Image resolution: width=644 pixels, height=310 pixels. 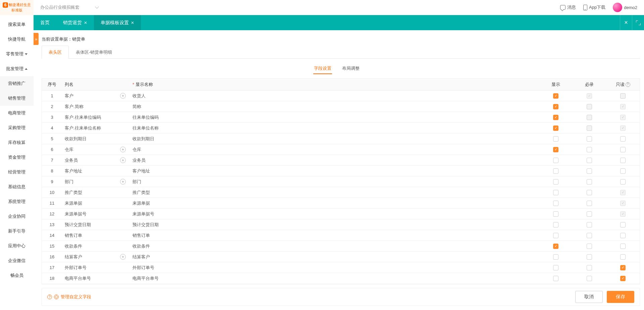 What do you see at coordinates (17, 54) in the screenshot?
I see `sidebar-item: 零售管理` at bounding box center [17, 54].